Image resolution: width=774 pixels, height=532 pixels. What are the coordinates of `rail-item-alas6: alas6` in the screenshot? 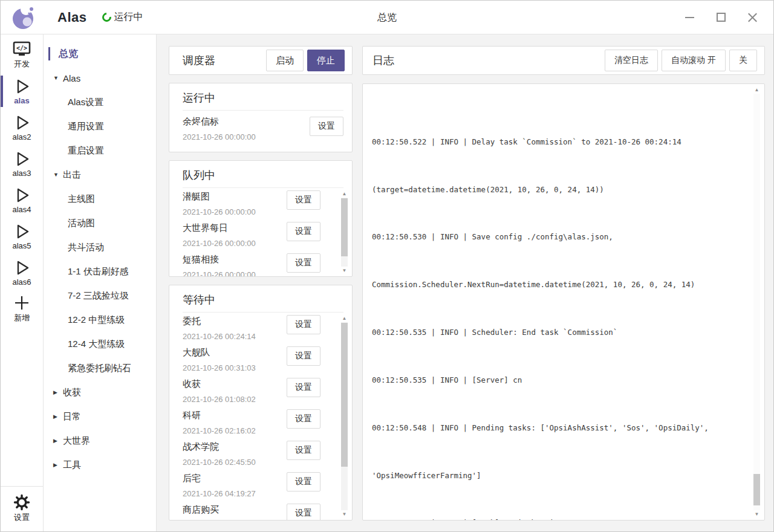 It's located at (22, 273).